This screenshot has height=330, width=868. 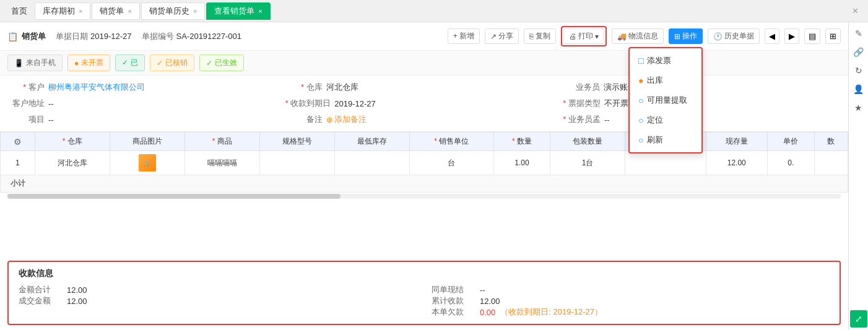 I want to click on operations-menu: □ 添发票 ● 出库 ○ 可用量提取 ○ 定位, so click(x=666, y=100).